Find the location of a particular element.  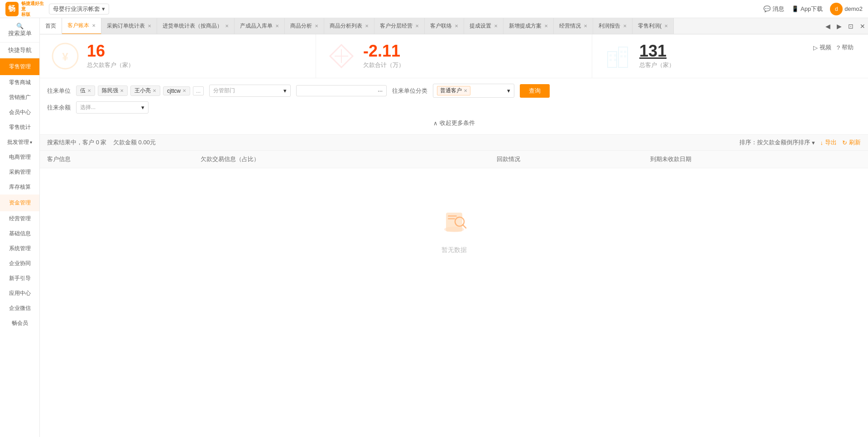

tab-prev-button: ◀ is located at coordinates (828, 26).